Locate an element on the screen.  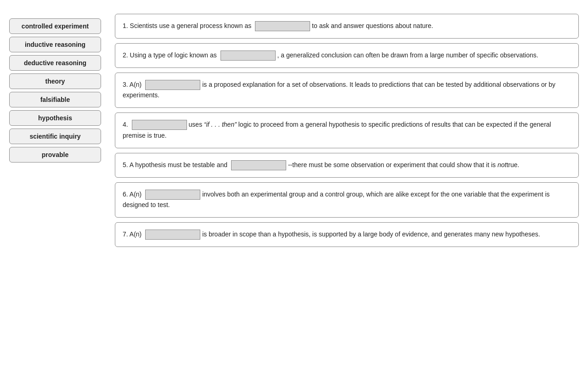
question-text: to ask and answer questions about nature… is located at coordinates (373, 26).